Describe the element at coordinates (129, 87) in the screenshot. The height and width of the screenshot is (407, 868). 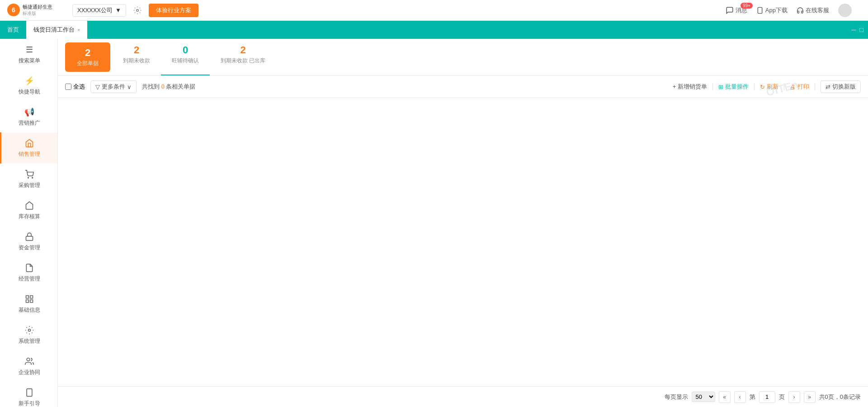
I see `filter-chevron-icon: ∨` at that location.